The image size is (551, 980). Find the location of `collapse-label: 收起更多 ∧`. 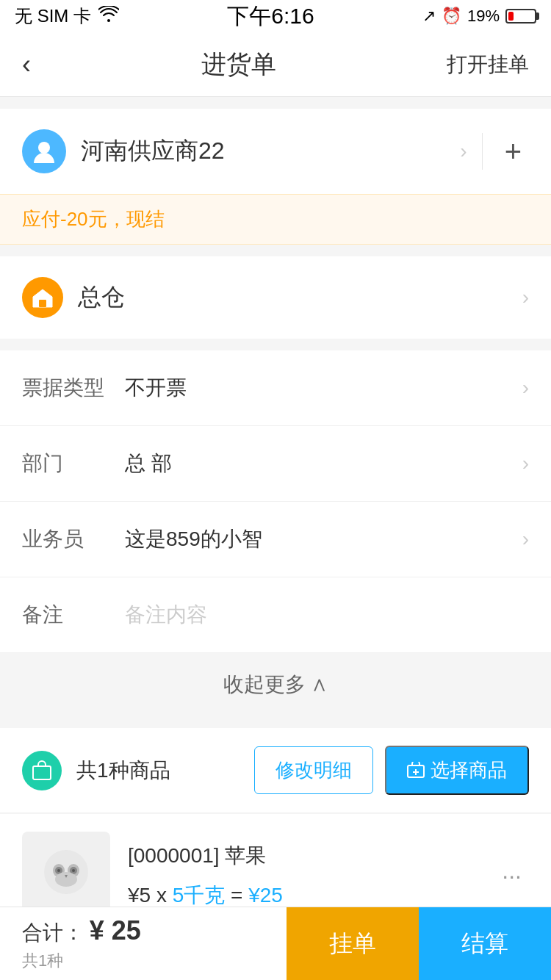

collapse-label: 收起更多 ∧ is located at coordinates (276, 685).